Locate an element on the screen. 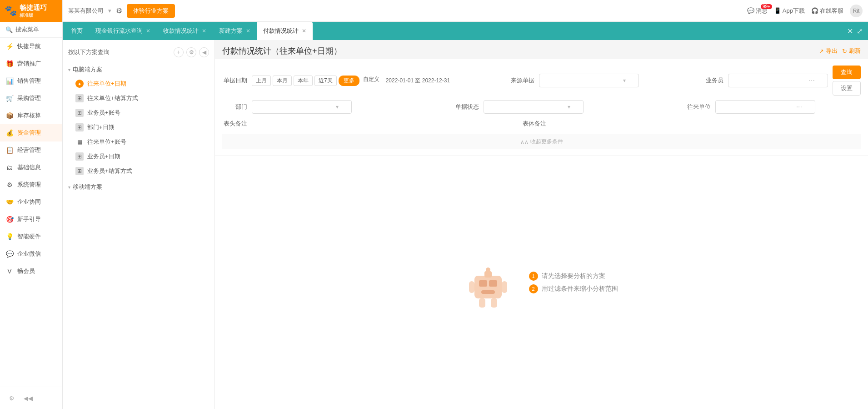 Image resolution: width=868 pixels, height=409 pixels. scheme-item-部门+日期: ⊞部门+日期 is located at coordinates (139, 127).